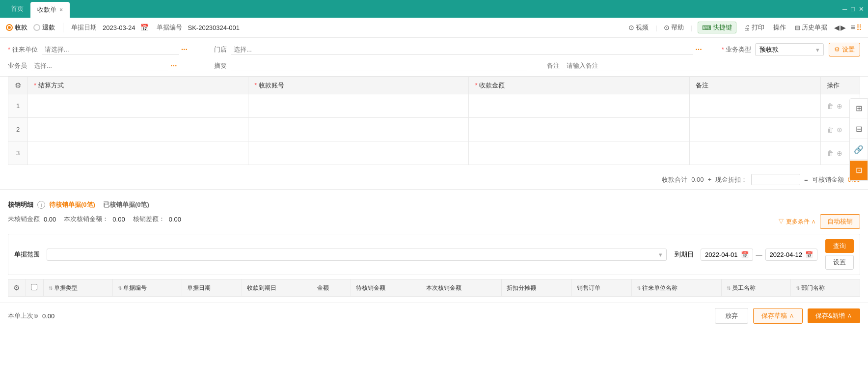 This screenshot has width=868, height=391. I want to click on shortcut-btn: ⌨ 快捷键, so click(717, 28).